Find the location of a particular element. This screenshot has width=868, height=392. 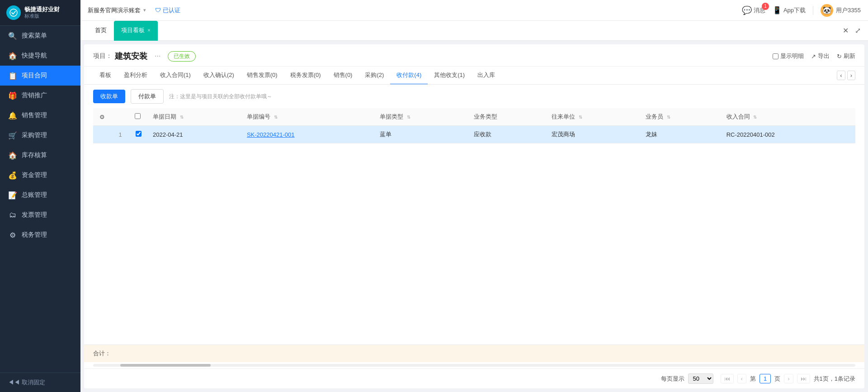

topbar-divider is located at coordinates (813, 10).